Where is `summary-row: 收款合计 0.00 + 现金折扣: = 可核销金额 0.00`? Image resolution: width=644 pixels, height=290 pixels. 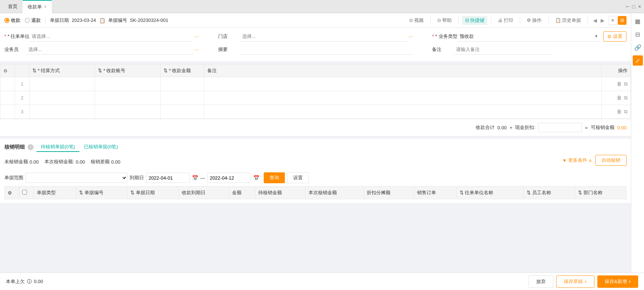
summary-row: 收款合计 0.00 + 现金折扣: = 可核销金额 0.00 is located at coordinates (315, 129).